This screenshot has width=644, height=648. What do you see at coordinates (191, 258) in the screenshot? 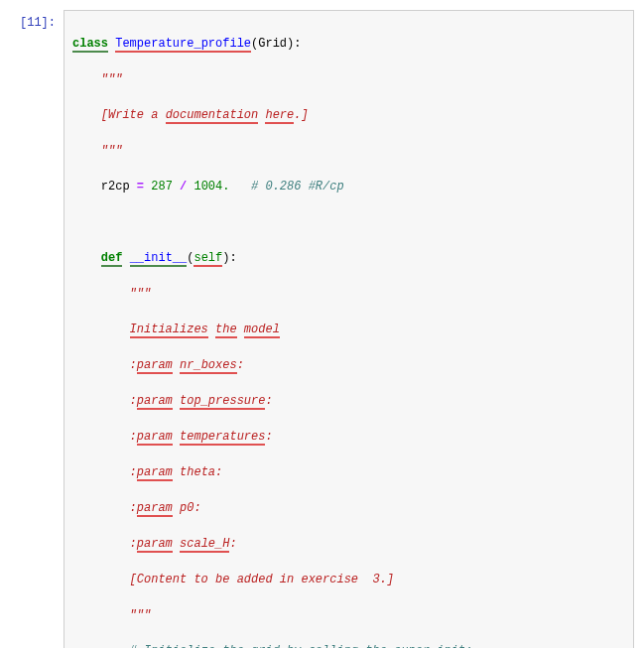
I see `punct: (` at bounding box center [191, 258].